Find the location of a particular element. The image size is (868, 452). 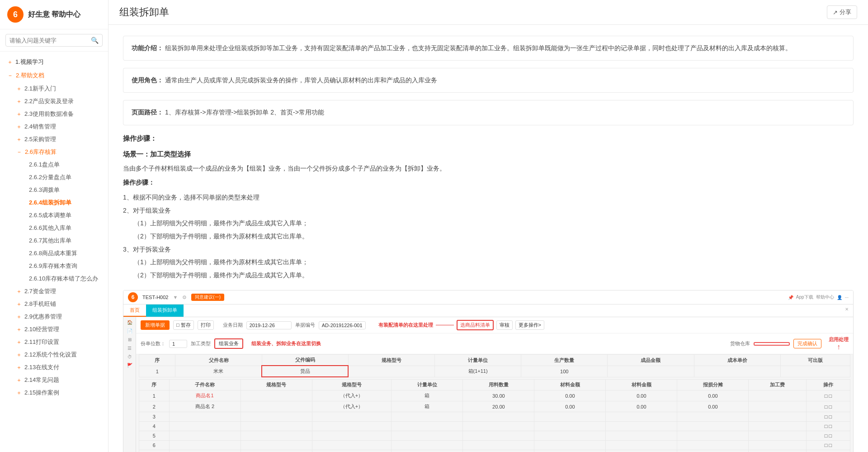

td2-spec1 is located at coordinates (276, 396).